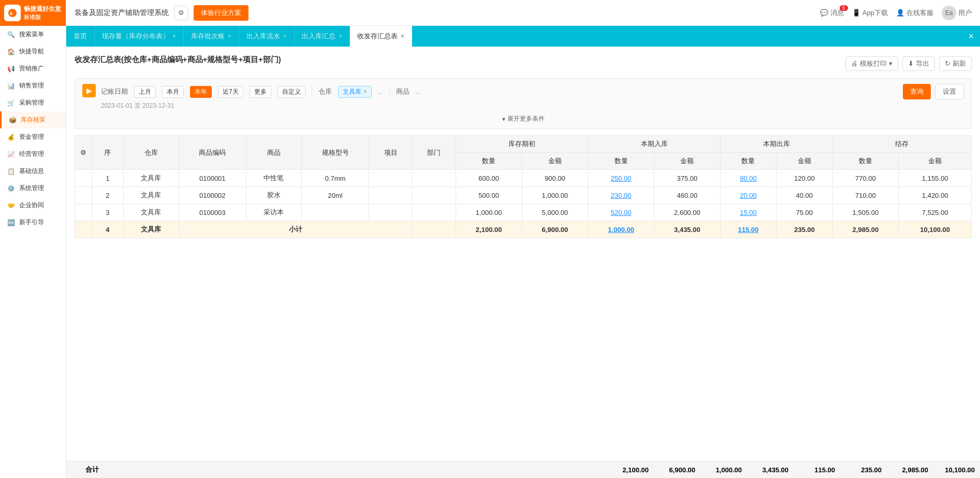 This screenshot has height=478, width=980. I want to click on table-row: 1 文具库 0100001 中性笔 0.7mm 600.00 900.00 25…, so click(523, 178).